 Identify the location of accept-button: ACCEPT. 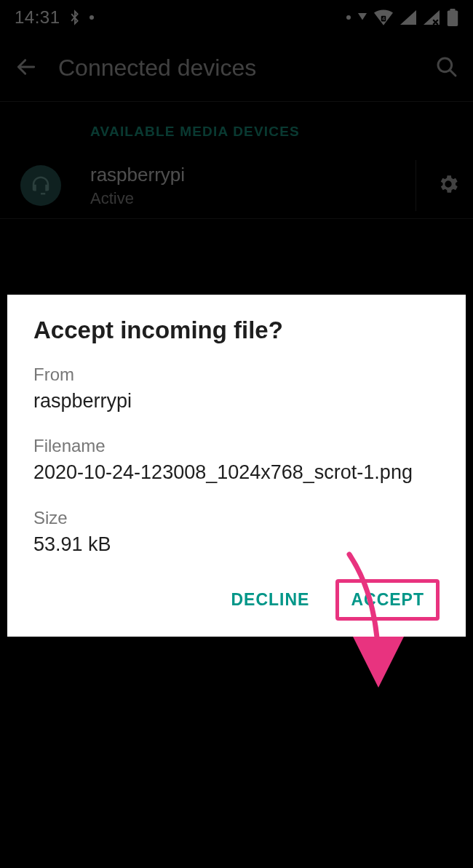
(387, 600).